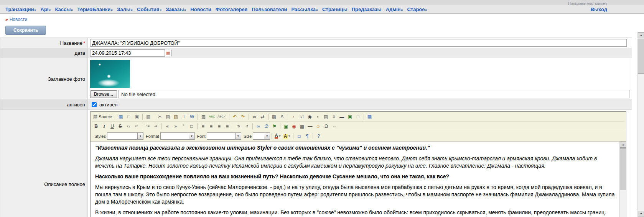  What do you see at coordinates (162, 126) in the screenshot?
I see `toolbar-separator` at bounding box center [162, 126].